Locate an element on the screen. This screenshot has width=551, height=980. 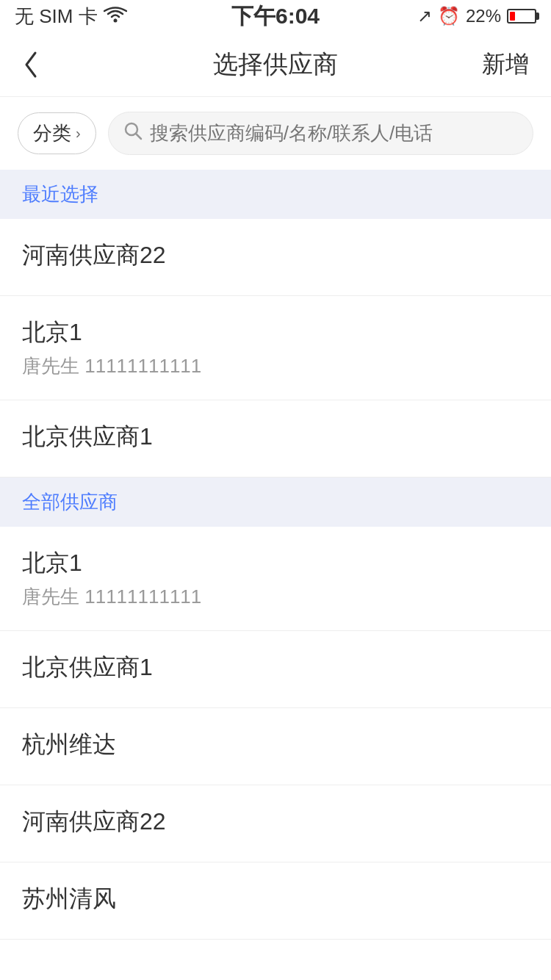
search-icon is located at coordinates (133, 134).